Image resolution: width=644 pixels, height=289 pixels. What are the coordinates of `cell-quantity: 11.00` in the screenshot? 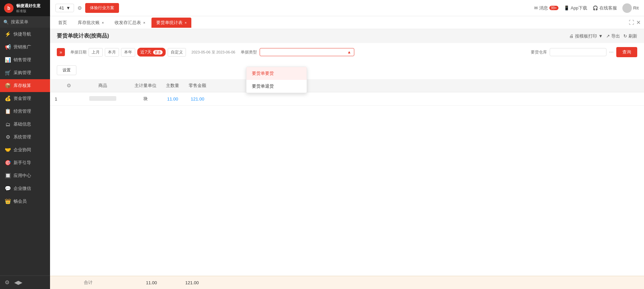 It's located at (172, 99).